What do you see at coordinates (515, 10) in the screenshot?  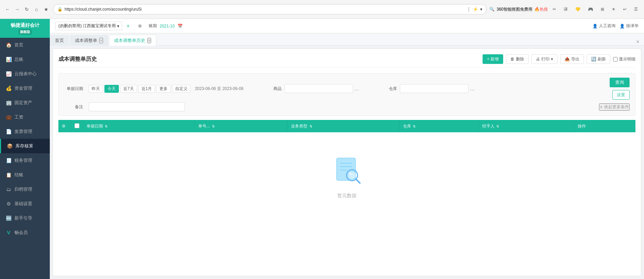 I see `hot-search-text: 360智能抠图免费用` at bounding box center [515, 10].